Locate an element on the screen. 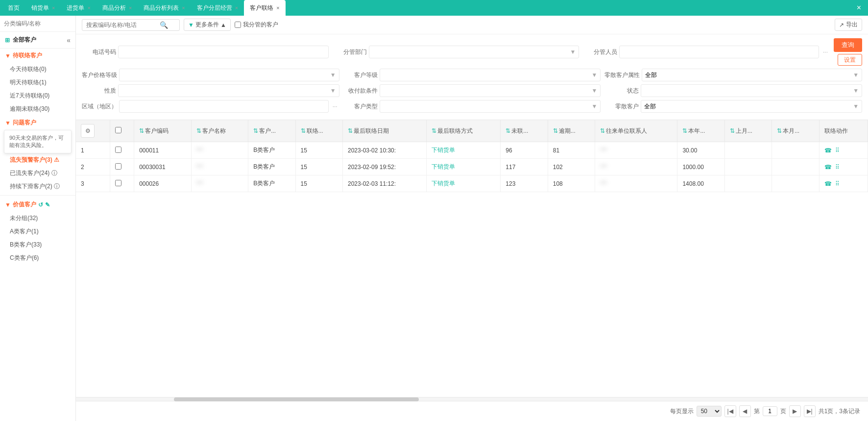  sidebar-search-container: 🔍 is located at coordinates (38, 24).